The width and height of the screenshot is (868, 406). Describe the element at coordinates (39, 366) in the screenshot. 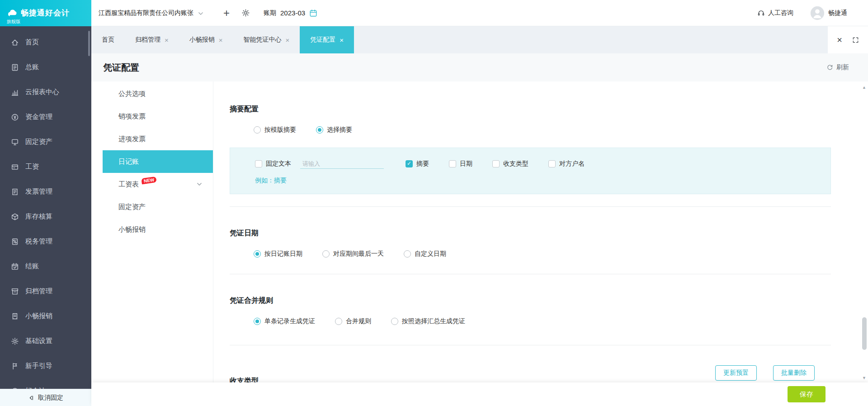

I see `sidebar-item-label: 新手引导` at that location.